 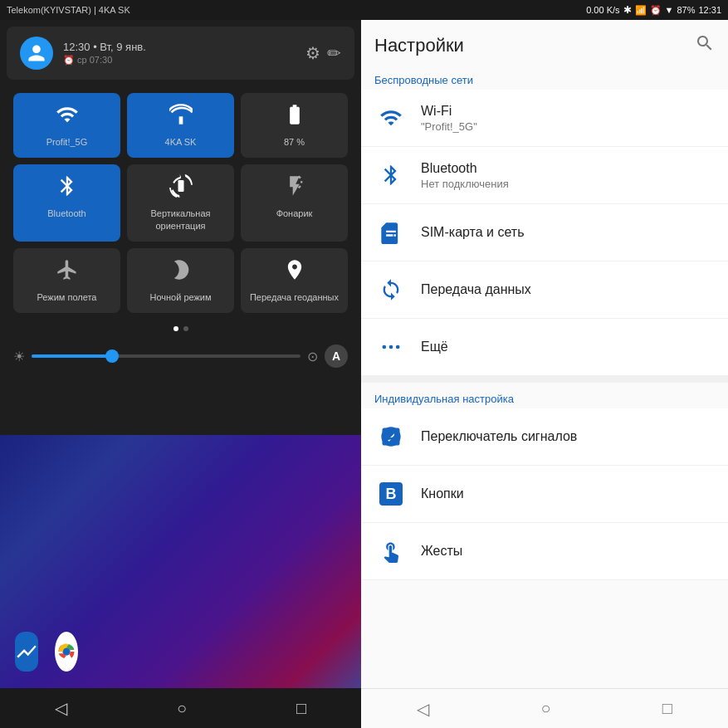 I want to click on stocks-icon, so click(x=27, y=652).